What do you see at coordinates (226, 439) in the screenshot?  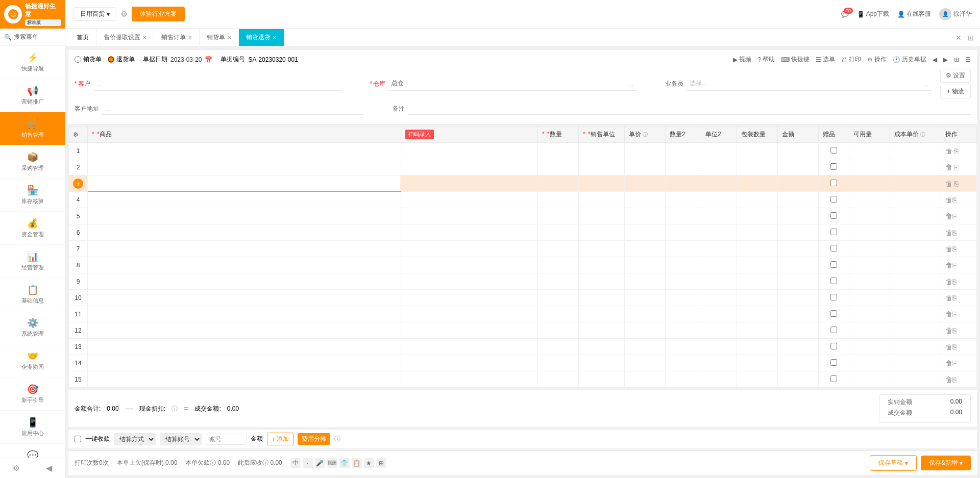 I see `account-num-input` at bounding box center [226, 439].